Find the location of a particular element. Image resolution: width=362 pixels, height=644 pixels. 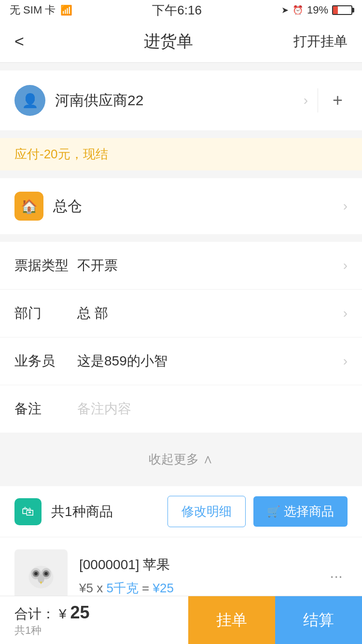

carrier-label: 无 SIM 卡 is located at coordinates (33, 10).